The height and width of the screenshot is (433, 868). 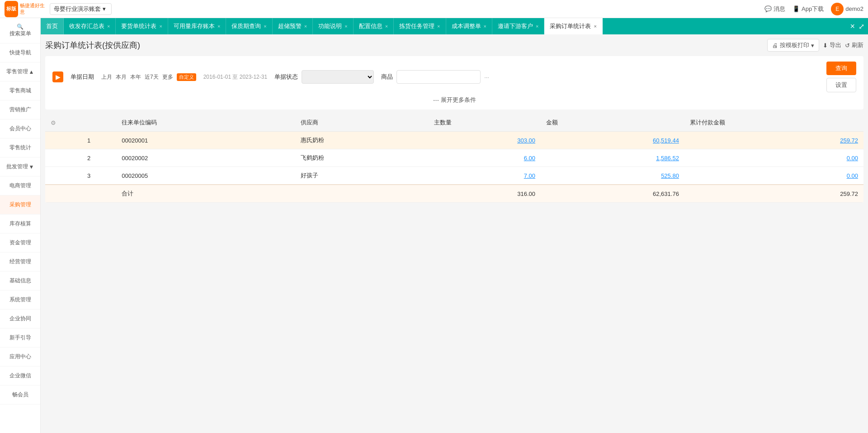 I want to click on sidebar-item-quicknav: 快捷导航, so click(x=20, y=53).